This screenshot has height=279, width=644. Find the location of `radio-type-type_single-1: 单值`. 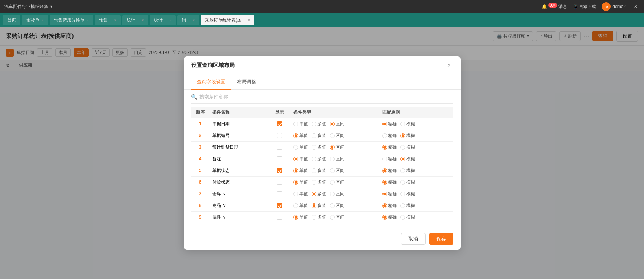

radio-type-type_single-1: 单值 is located at coordinates (301, 135).